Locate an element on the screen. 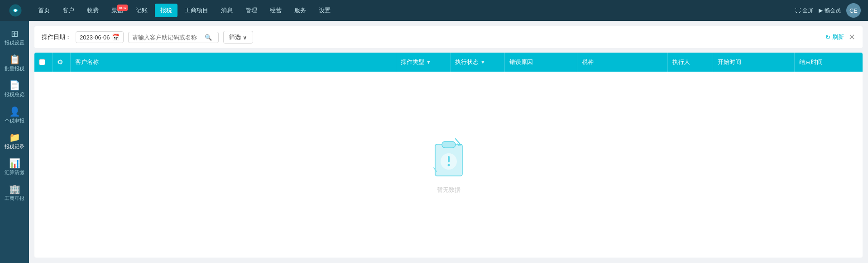 The width and height of the screenshot is (868, 263). th-exec-status-label: 执行状态 is located at coordinates (467, 62).